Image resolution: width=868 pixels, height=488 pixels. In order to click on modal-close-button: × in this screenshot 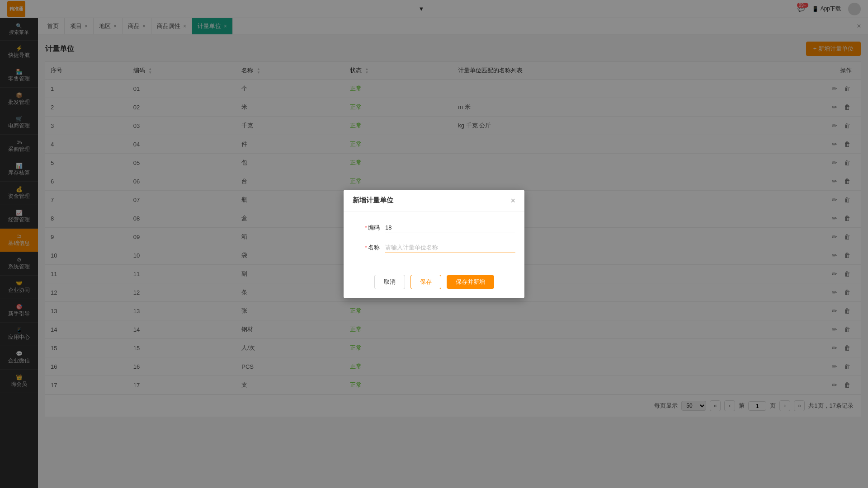, I will do `click(513, 201)`.